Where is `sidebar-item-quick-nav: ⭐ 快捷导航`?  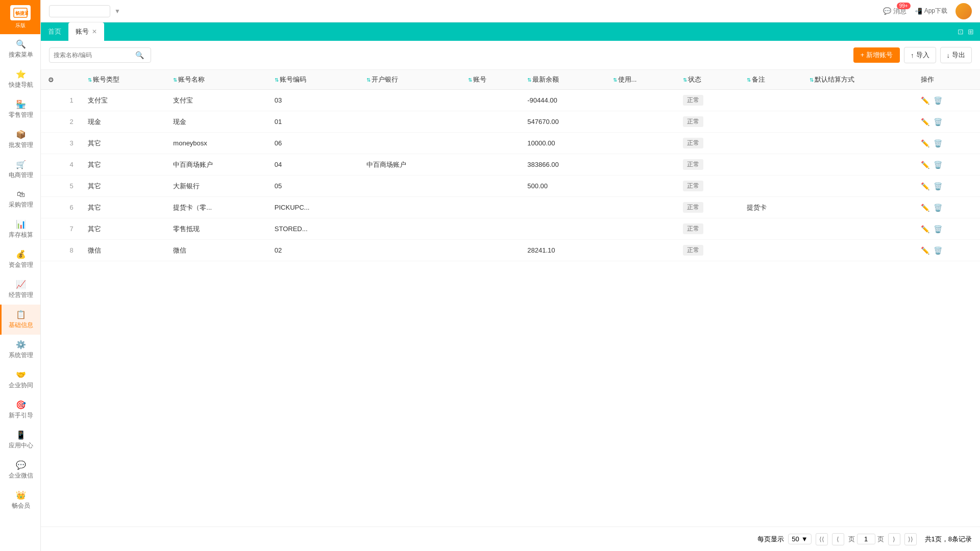 sidebar-item-quick-nav: ⭐ 快捷导航 is located at coordinates (20, 80).